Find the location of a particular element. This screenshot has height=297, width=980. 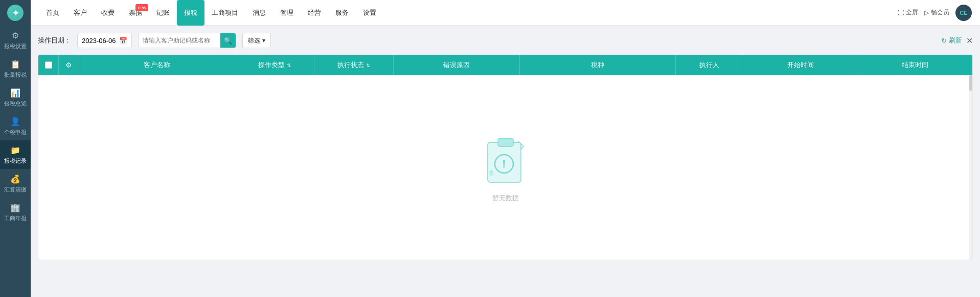

video-icon: ▷ is located at coordinates (926, 13).